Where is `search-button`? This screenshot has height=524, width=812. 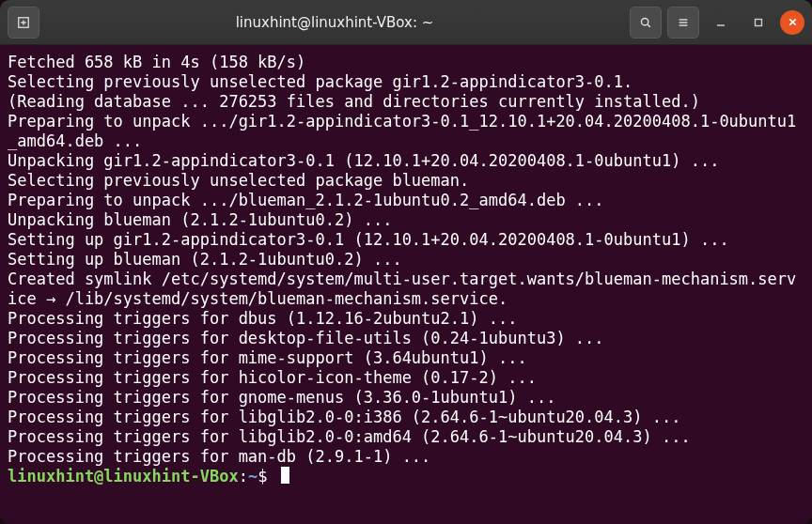
search-button is located at coordinates (646, 23).